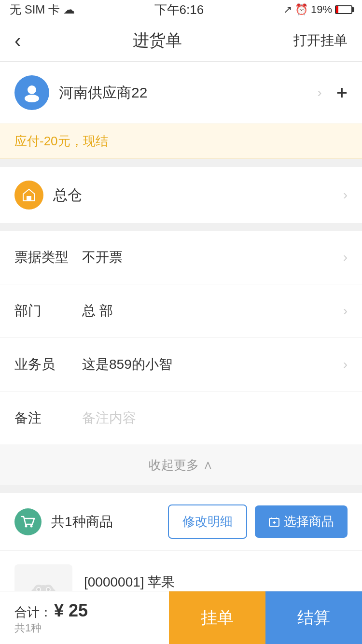 This screenshot has height=644, width=362. I want to click on department-label: 部门, so click(43, 311).